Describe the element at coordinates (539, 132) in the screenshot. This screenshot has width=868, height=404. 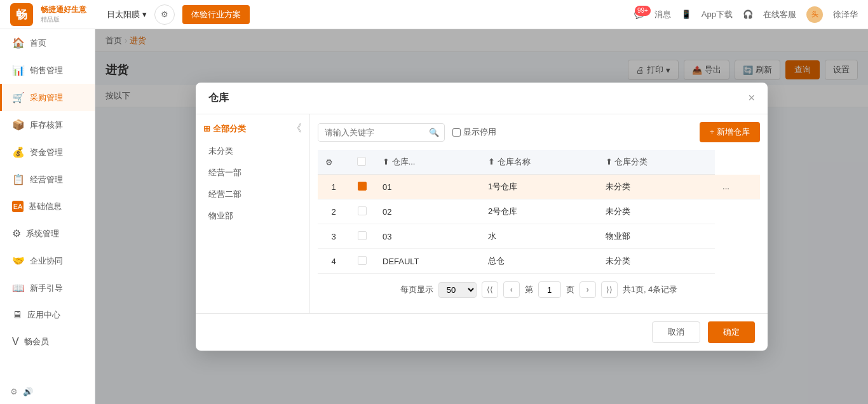
I see `content-toolbar: 🔍 显示停用 + 新增仓库` at that location.